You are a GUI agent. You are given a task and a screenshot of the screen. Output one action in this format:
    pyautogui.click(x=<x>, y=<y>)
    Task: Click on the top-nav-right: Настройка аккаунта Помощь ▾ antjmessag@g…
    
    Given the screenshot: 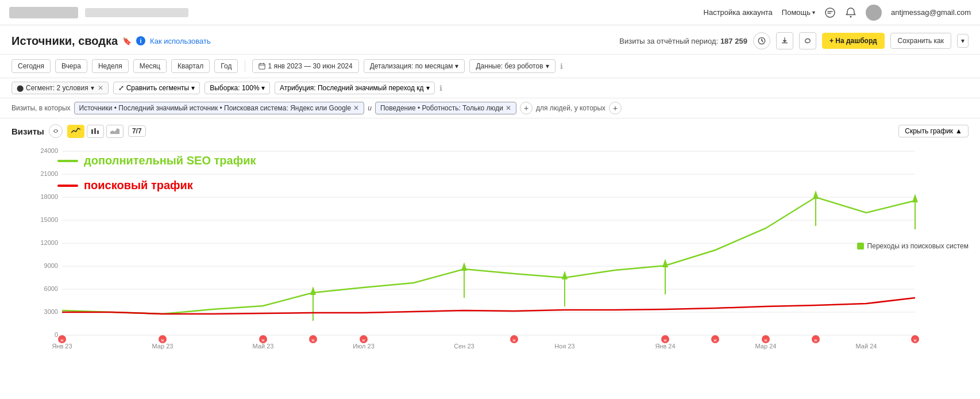 What is the action you would take?
    pyautogui.click(x=838, y=13)
    